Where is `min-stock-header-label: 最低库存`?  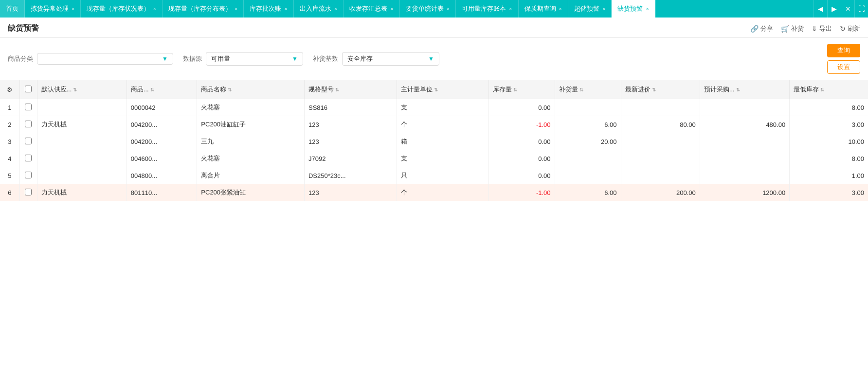 min-stock-header-label: 最低库存 is located at coordinates (806, 89).